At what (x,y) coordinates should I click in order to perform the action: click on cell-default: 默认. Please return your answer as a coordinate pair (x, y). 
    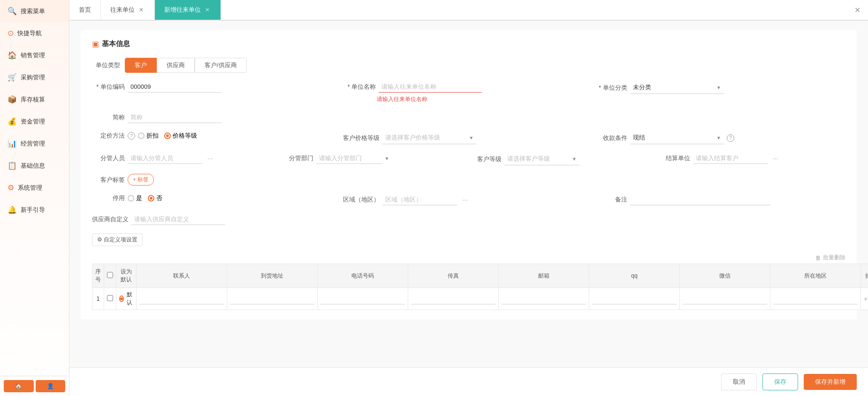
    Looking at the image, I should click on (127, 299).